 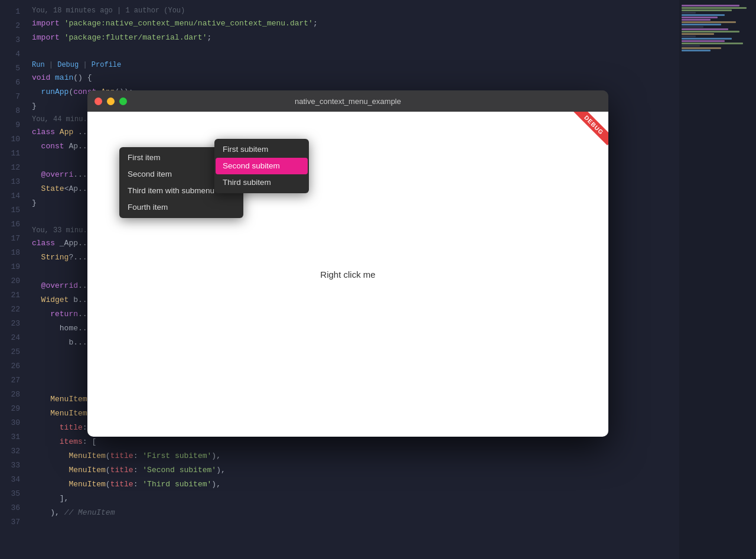 I want to click on line-numbers: 12345 678910 1112131415 1617181920 21222…, so click(x=12, y=280).